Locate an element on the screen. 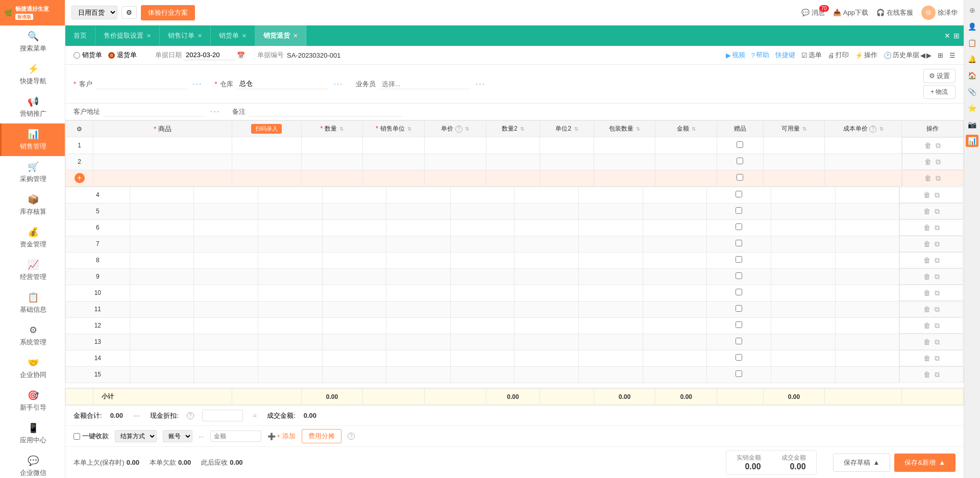 The width and height of the screenshot is (980, 478). sidebar-item-enterprise: 🤝 企业协同 is located at coordinates (33, 368).